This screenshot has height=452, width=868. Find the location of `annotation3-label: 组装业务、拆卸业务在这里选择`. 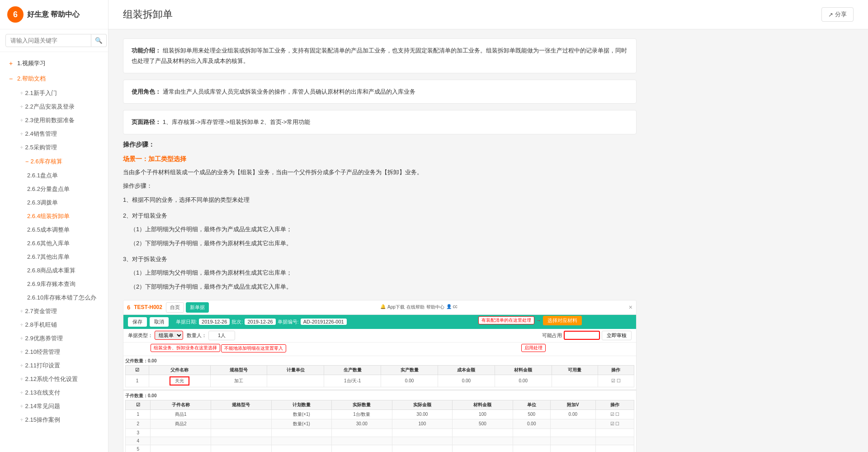

annotation3-label: 组装业务、拆卸业务在这里选择 is located at coordinates (185, 348).